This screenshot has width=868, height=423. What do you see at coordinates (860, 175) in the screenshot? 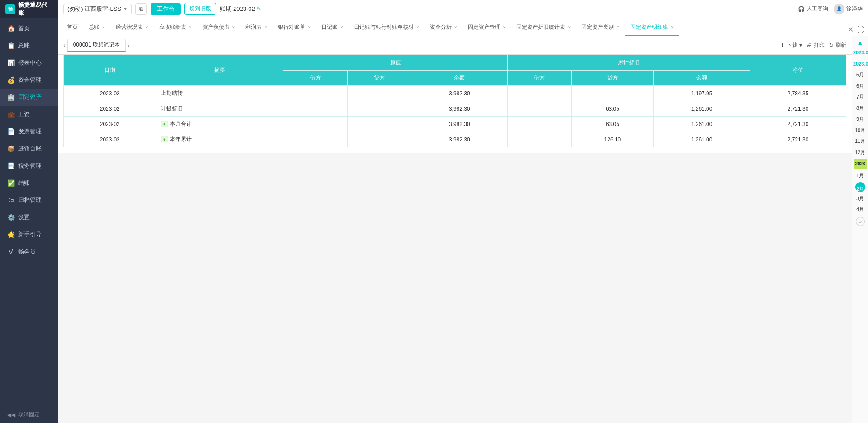
I see `panel-month: 1月` at bounding box center [860, 175].